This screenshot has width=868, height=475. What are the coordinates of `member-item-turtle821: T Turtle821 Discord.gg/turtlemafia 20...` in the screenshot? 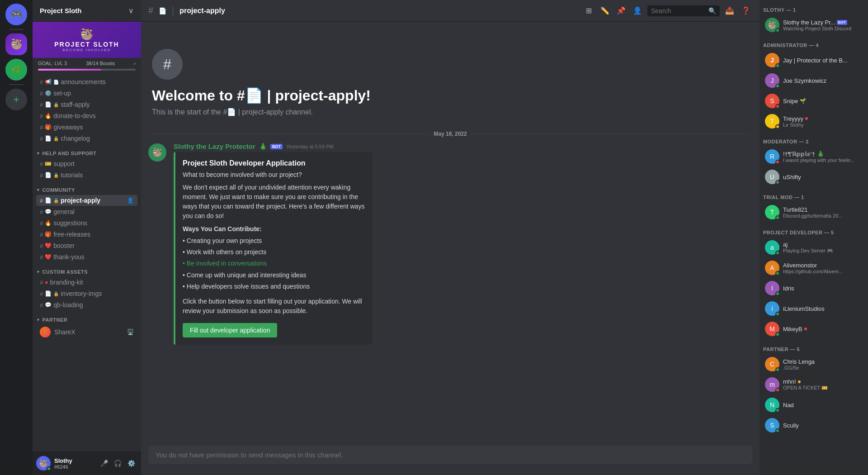 It's located at (814, 212).